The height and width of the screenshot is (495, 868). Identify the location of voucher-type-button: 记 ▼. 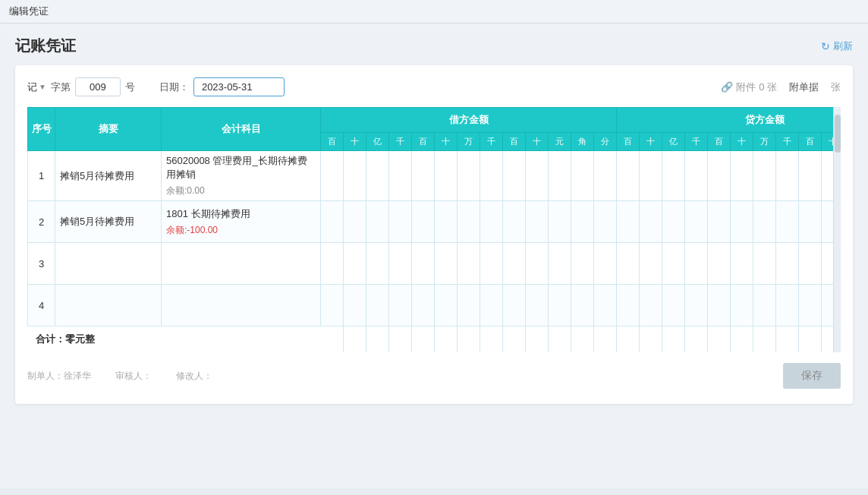
(36, 87).